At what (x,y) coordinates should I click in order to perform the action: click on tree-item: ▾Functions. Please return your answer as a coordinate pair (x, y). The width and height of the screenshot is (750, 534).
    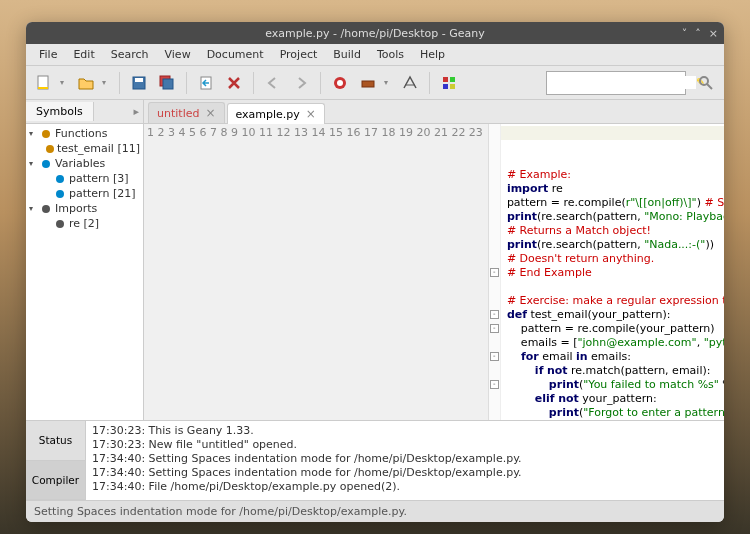
    Looking at the image, I should click on (84, 134).